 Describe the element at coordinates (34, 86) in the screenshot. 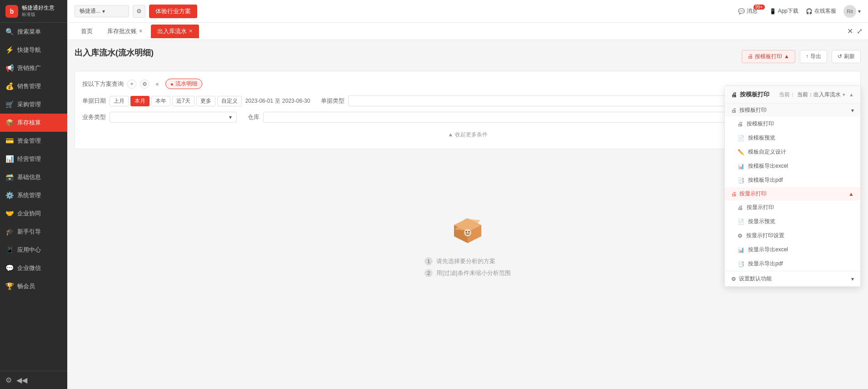

I see `sidebar-item-sales: 💰 销售管理` at that location.